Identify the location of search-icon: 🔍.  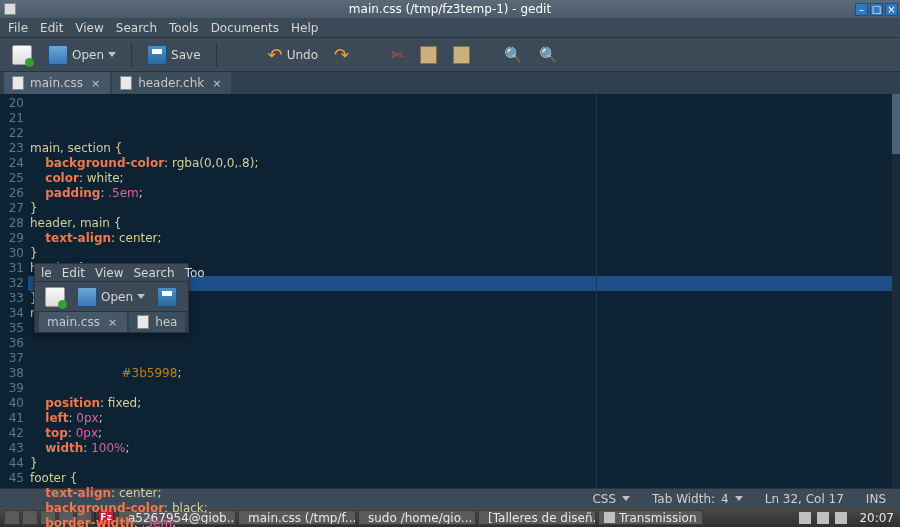
(514, 55).